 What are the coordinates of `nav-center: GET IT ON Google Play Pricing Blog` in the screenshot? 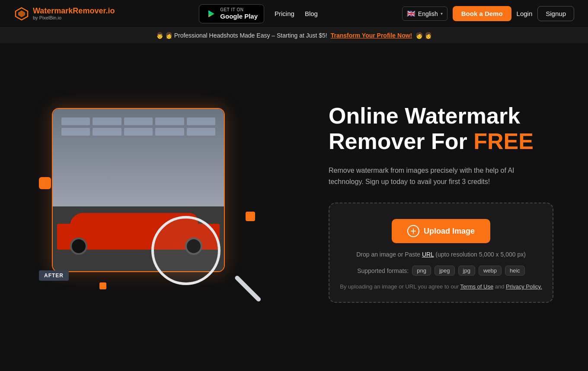 It's located at (259, 14).